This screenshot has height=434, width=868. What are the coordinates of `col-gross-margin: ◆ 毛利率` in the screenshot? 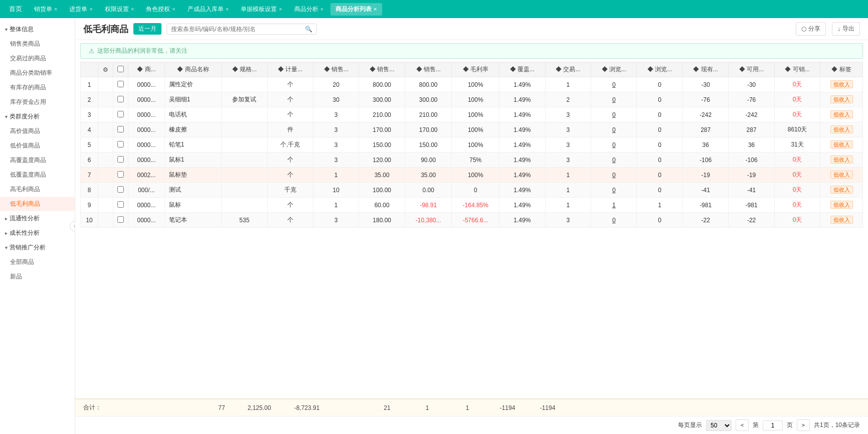 It's located at (475, 70).